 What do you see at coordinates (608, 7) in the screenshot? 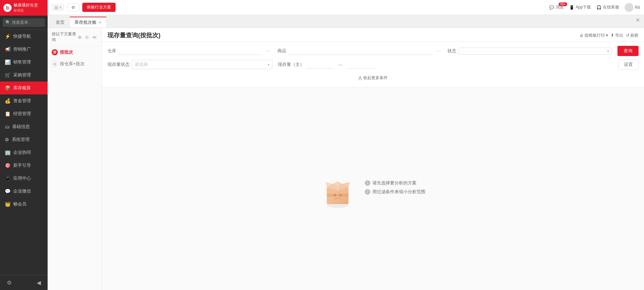
I see `online-service-btn: 🎧 在线客服` at bounding box center [608, 7].